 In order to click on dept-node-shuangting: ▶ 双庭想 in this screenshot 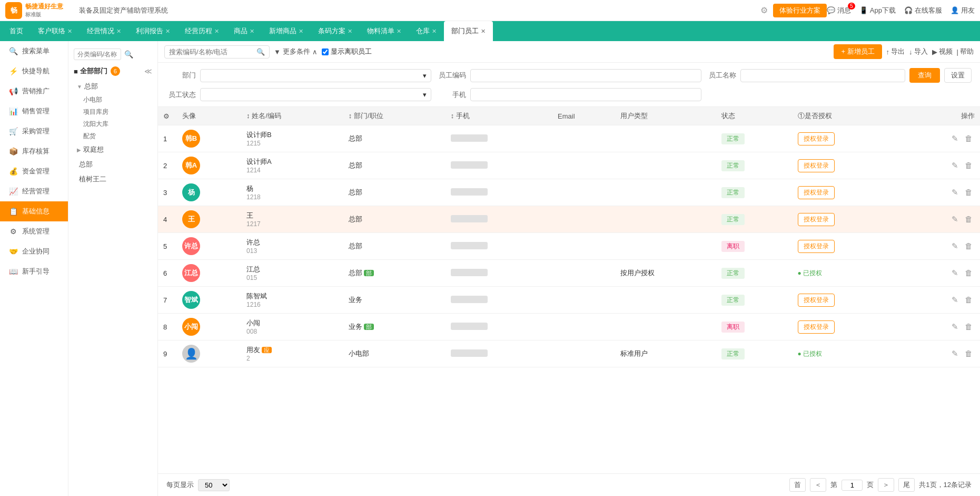, I will do `click(113, 150)`.